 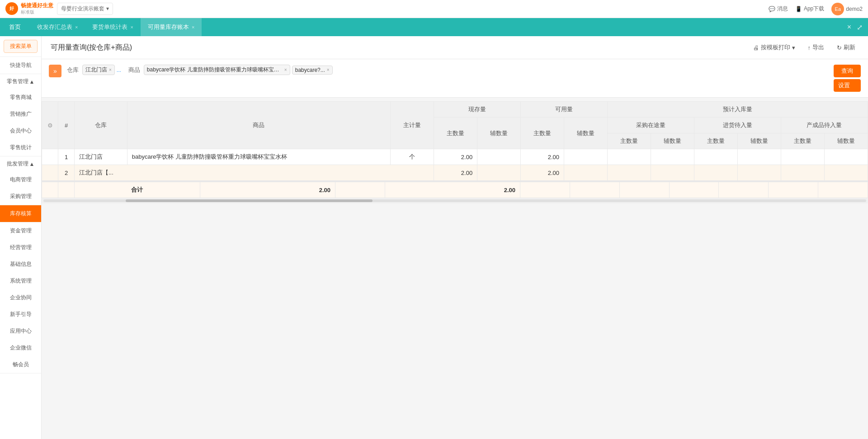 What do you see at coordinates (756, 48) in the screenshot?
I see `print-icon: 🖨` at bounding box center [756, 48].